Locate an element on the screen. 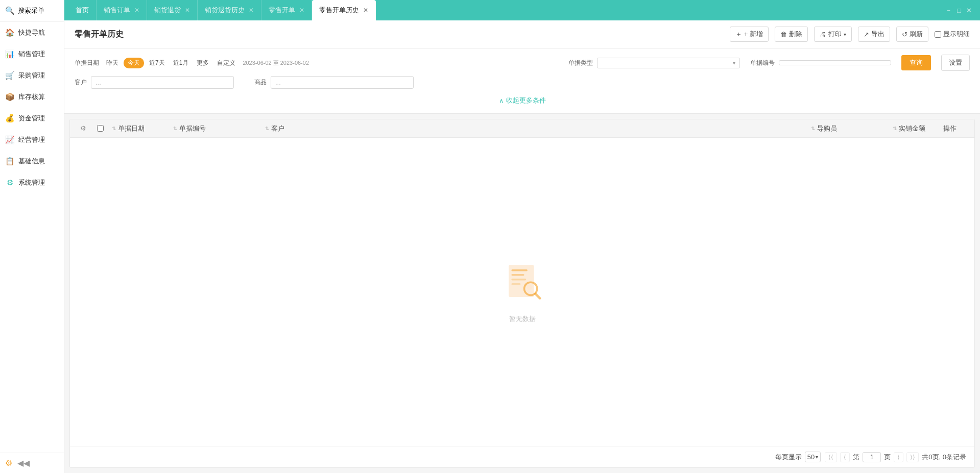  delete-icon: 🗑 is located at coordinates (783, 35).